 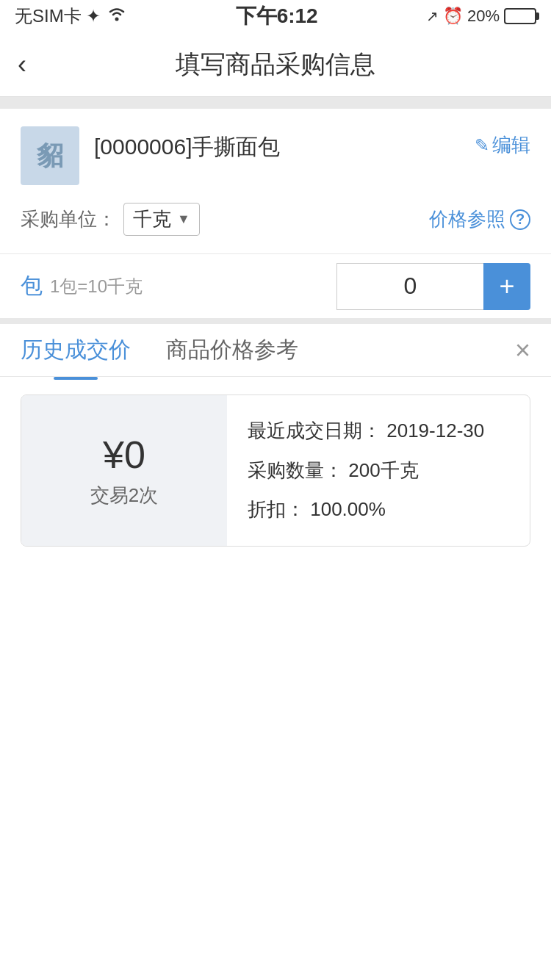 What do you see at coordinates (314, 430) in the screenshot?
I see `recent-date-label: 最近成交日期：` at bounding box center [314, 430].